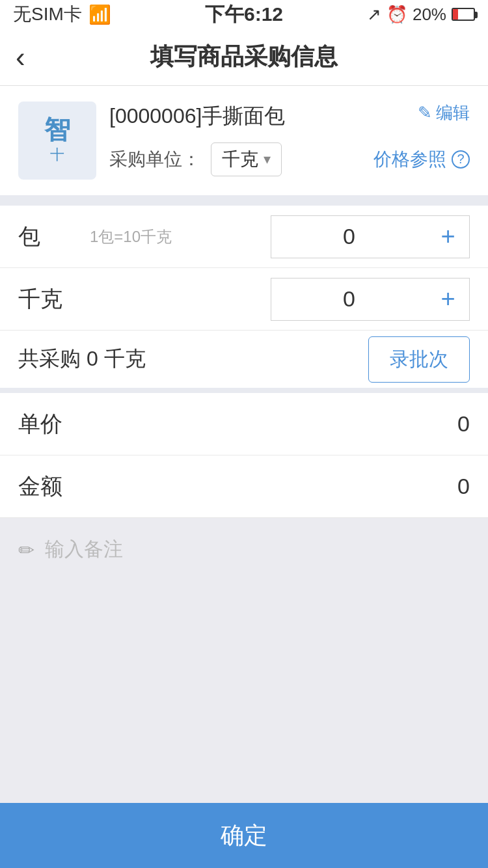  What do you see at coordinates (397, 14) in the screenshot?
I see `alarm-icon: ⏰` at bounding box center [397, 14].